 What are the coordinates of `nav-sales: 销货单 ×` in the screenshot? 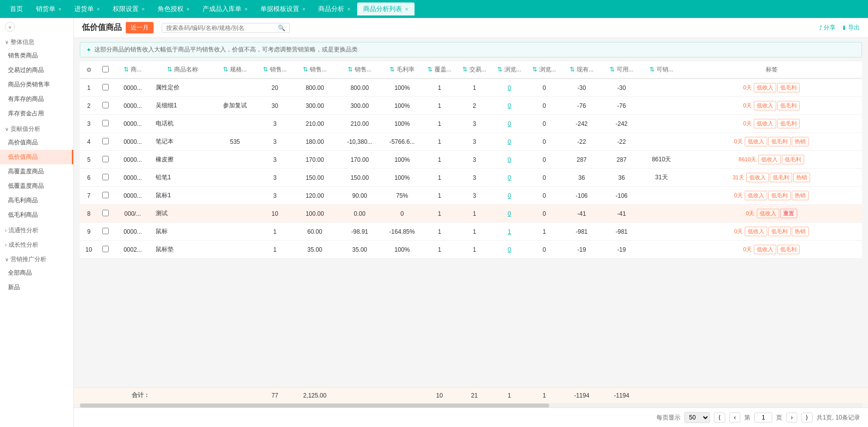 It's located at (49, 9).